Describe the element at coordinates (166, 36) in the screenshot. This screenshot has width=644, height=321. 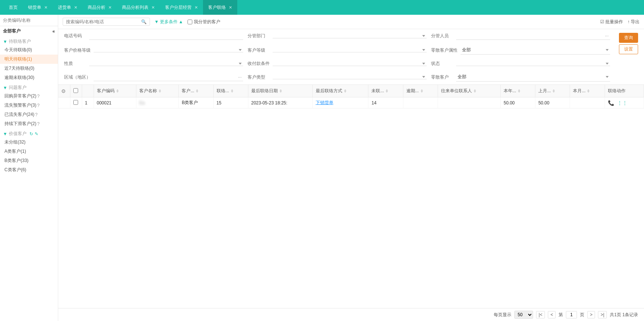
I see `phone-input` at that location.